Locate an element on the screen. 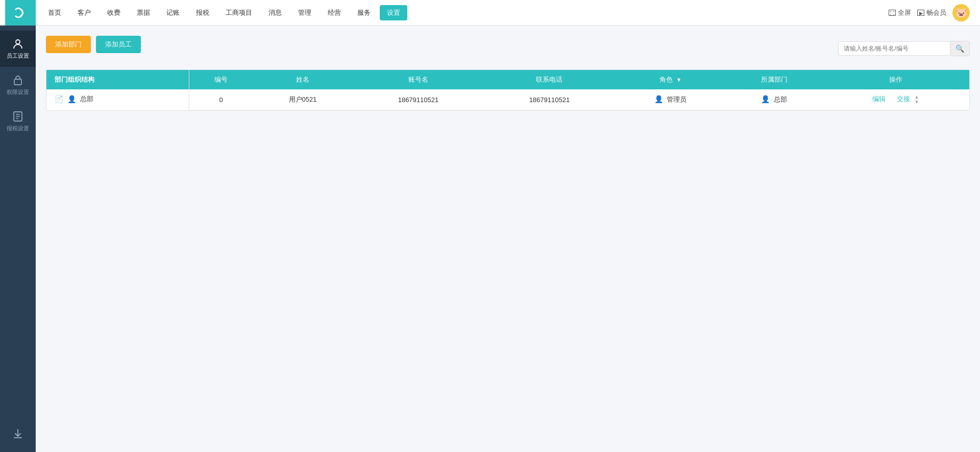  sidebar-label-employee: 员工设置 is located at coordinates (18, 56).